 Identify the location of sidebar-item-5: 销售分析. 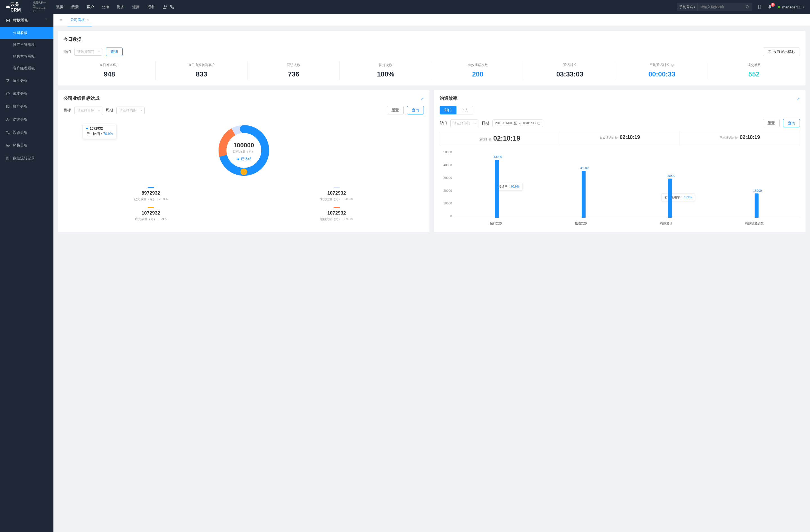
(27, 145).